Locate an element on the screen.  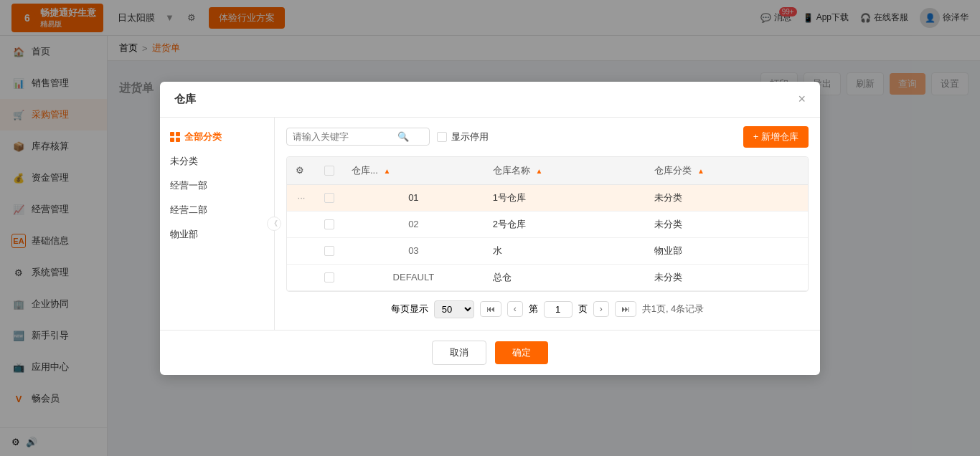
add-warehouse-button: + 新增仓库 is located at coordinates (776, 137).